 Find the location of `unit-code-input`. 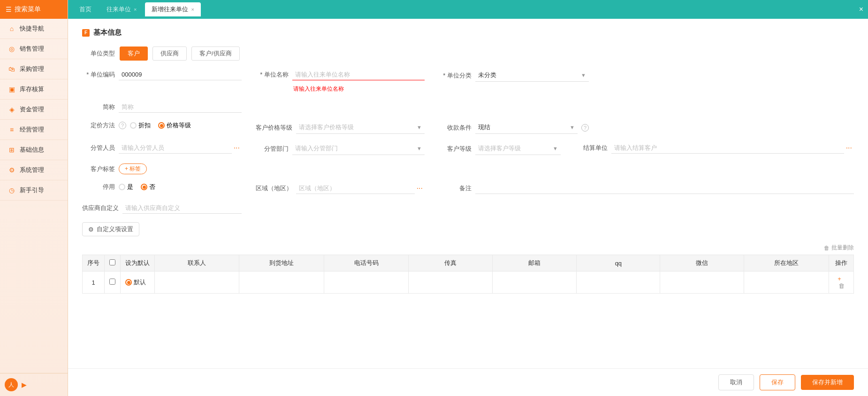

unit-code-input is located at coordinates (180, 75).